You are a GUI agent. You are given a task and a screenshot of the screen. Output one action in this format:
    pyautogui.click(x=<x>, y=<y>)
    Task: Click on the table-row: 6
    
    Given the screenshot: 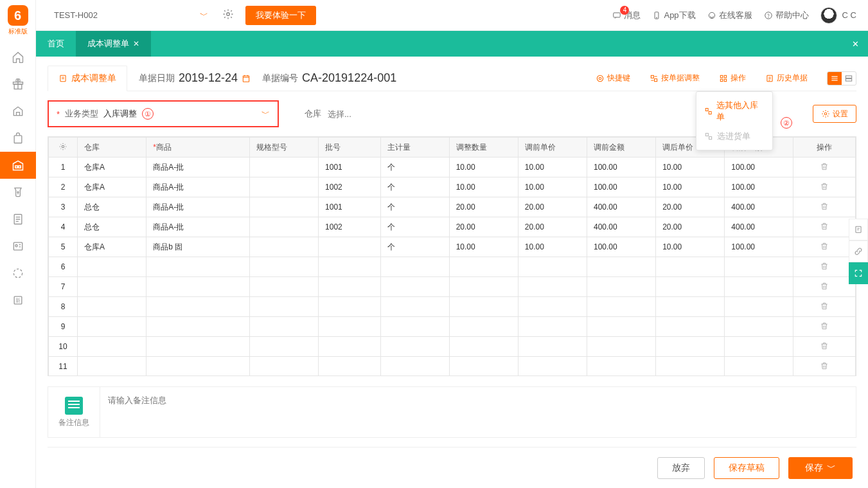 What is the action you would take?
    pyautogui.click(x=452, y=267)
    